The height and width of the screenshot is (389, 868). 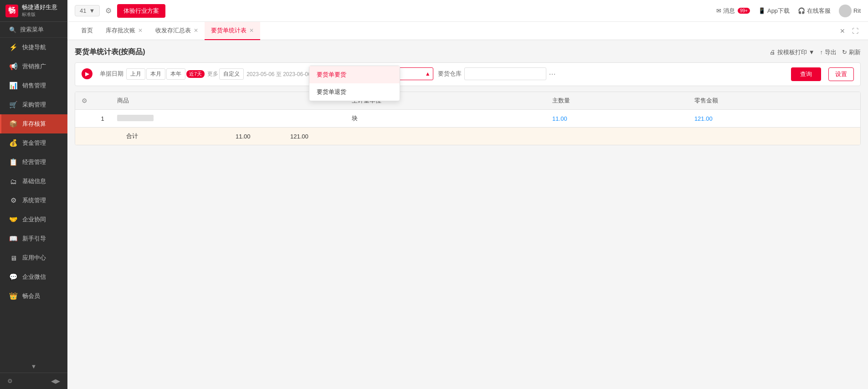 I want to click on print-chevron: ▼, so click(x=812, y=52).